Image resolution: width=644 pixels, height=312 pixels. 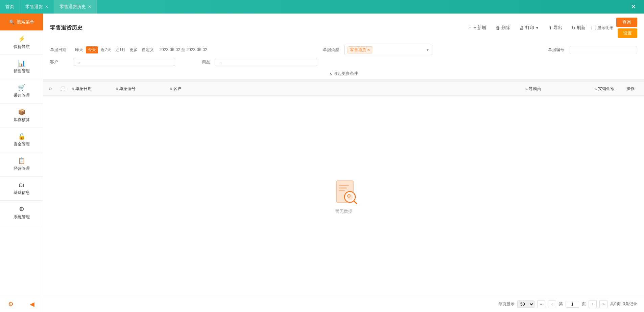 I want to click on customer-input, so click(x=124, y=62).